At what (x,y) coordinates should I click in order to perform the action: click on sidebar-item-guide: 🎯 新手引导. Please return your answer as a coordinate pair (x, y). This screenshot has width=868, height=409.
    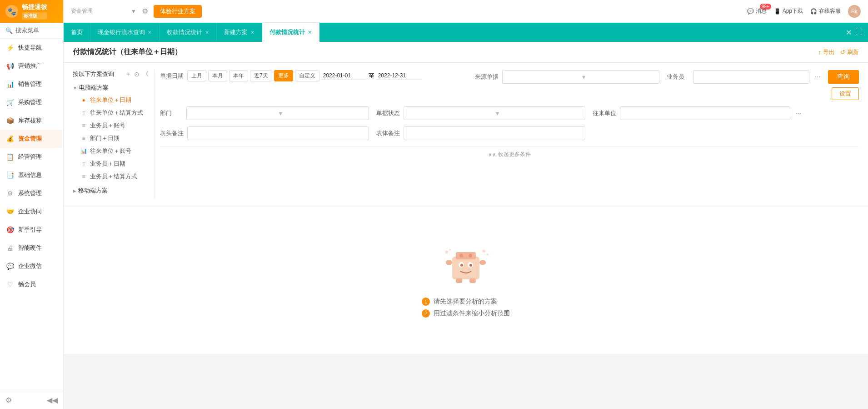
    Looking at the image, I should click on (32, 230).